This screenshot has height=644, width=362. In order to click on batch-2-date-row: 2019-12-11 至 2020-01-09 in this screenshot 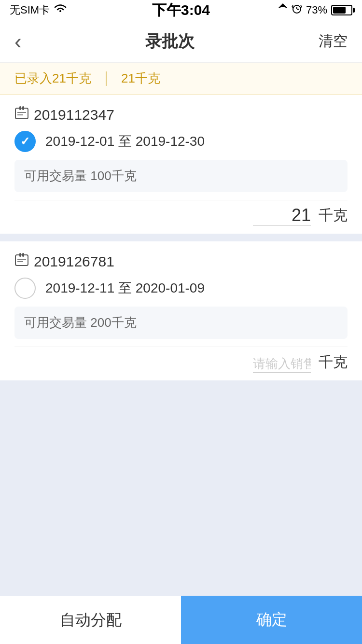, I will do `click(181, 289)`.